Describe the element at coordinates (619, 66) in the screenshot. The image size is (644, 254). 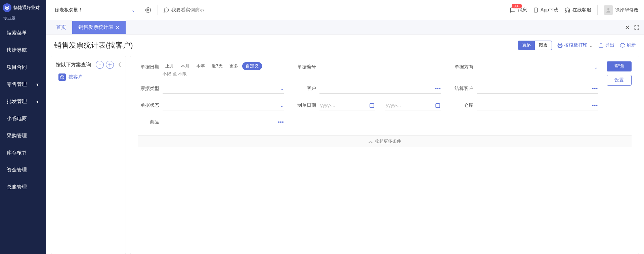
I see `query-button: 查询` at that location.